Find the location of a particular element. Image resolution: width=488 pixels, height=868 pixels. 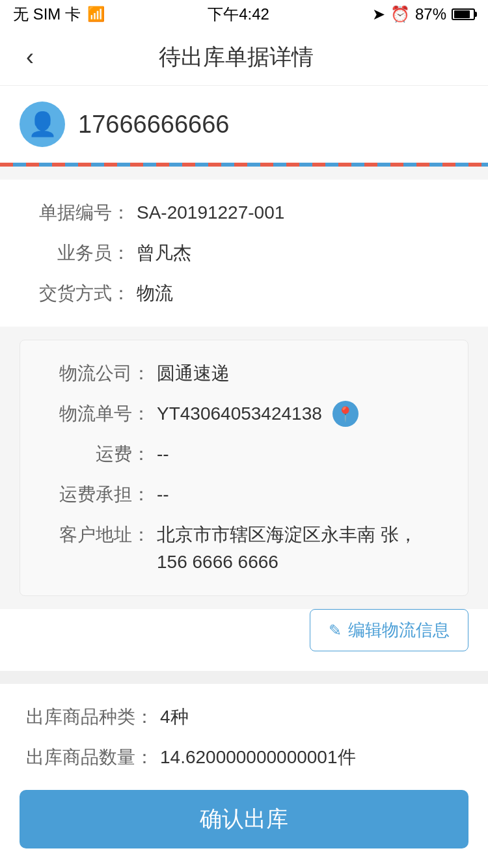

product-quantity-value: 14.620000000000001件 is located at coordinates (311, 757).